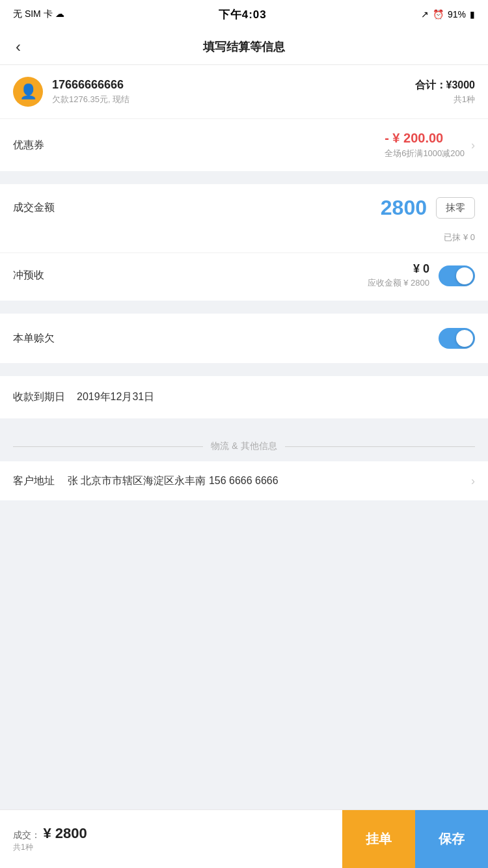 This screenshot has height=868, width=488. Describe the element at coordinates (244, 446) in the screenshot. I see `logistics-divider: 物流 & 其他信息` at that location.